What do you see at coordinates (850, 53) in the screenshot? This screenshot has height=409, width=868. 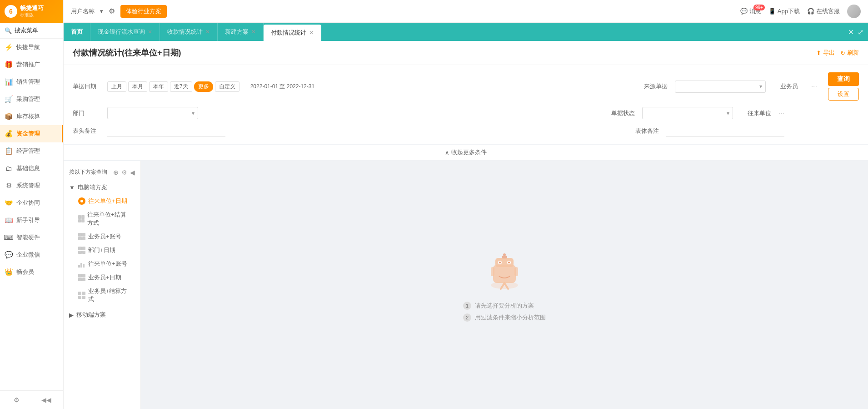 I see `refresh-btn: ↻ 刷新` at bounding box center [850, 53].